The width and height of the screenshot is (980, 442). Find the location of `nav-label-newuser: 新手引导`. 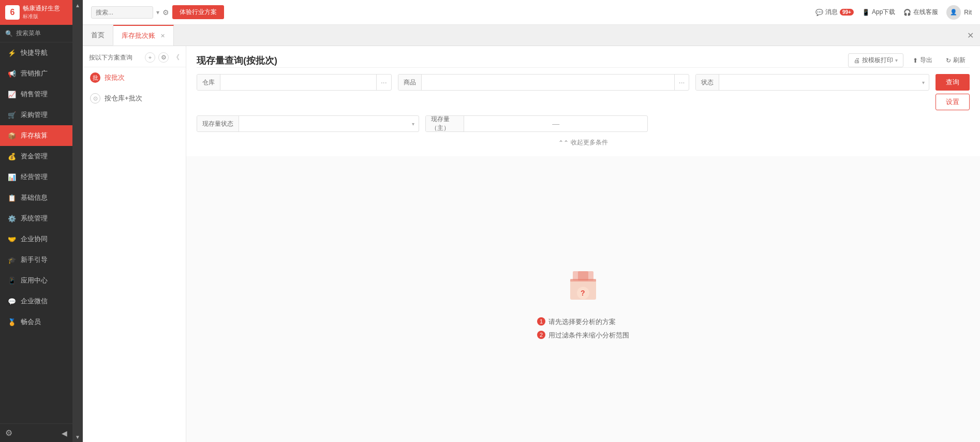

nav-label-newuser: 新手引导 is located at coordinates (34, 260).